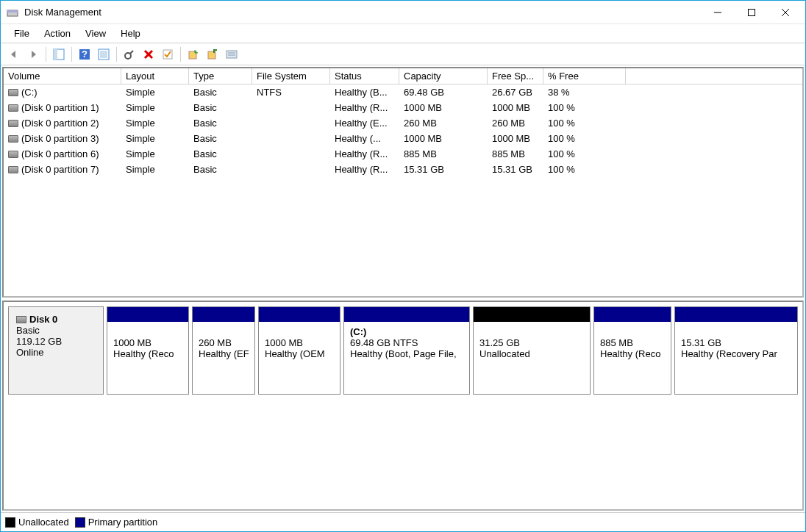 This screenshot has height=532, width=806. Describe the element at coordinates (193, 54) in the screenshot. I see `create-vhd-button` at that location.